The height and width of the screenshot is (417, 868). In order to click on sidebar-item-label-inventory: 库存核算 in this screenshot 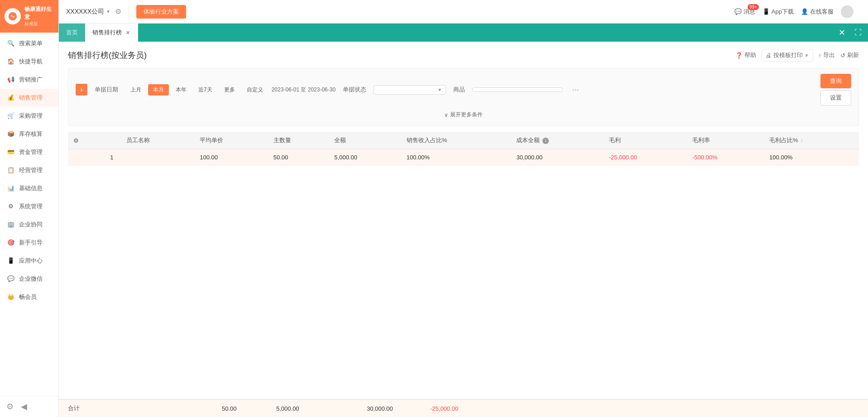, I will do `click(31, 134)`.